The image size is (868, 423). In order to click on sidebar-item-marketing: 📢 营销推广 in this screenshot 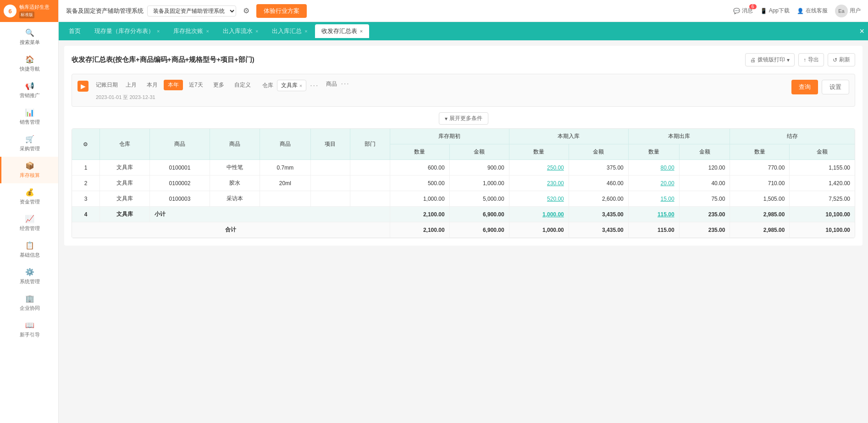, I will do `click(29, 90)`.